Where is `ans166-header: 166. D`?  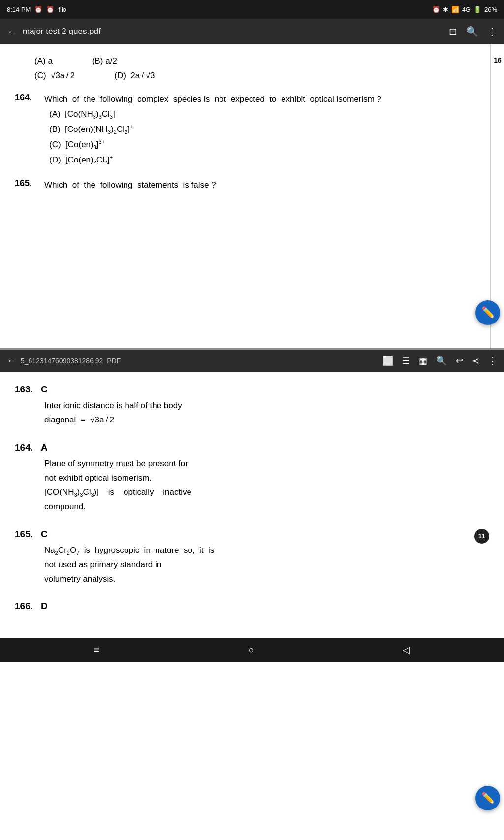
ans166-header: 166. D is located at coordinates (252, 607).